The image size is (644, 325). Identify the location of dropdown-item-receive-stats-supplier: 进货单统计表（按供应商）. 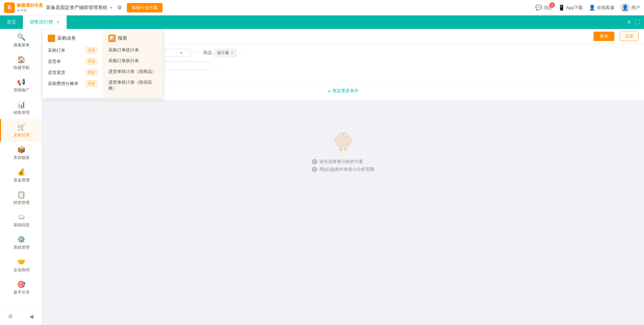
(133, 85).